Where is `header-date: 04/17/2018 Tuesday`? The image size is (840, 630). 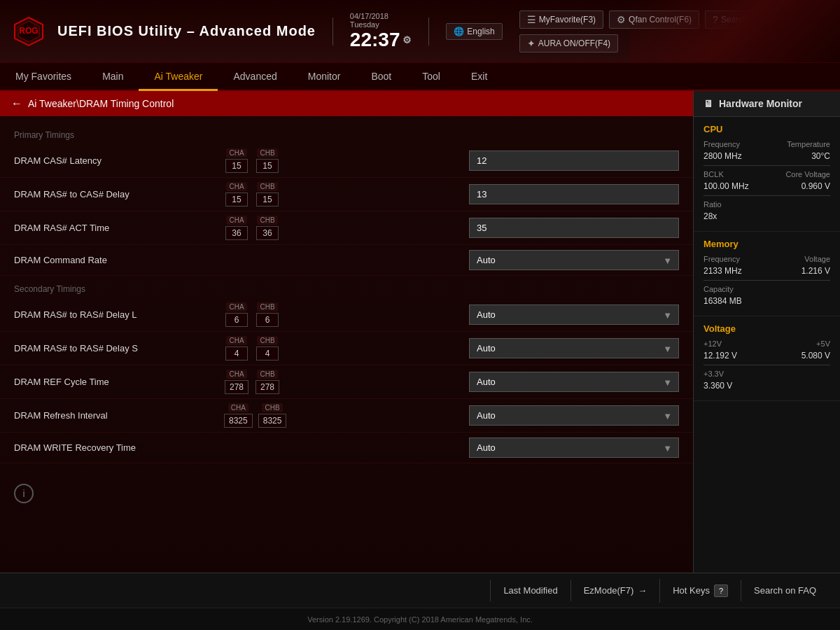
header-date: 04/17/2018 Tuesday is located at coordinates (381, 20).